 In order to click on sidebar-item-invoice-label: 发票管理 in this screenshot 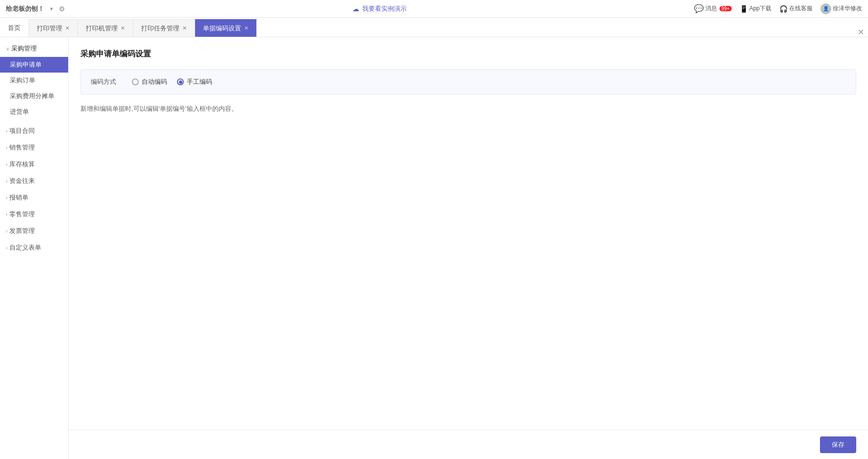, I will do `click(22, 231)`.